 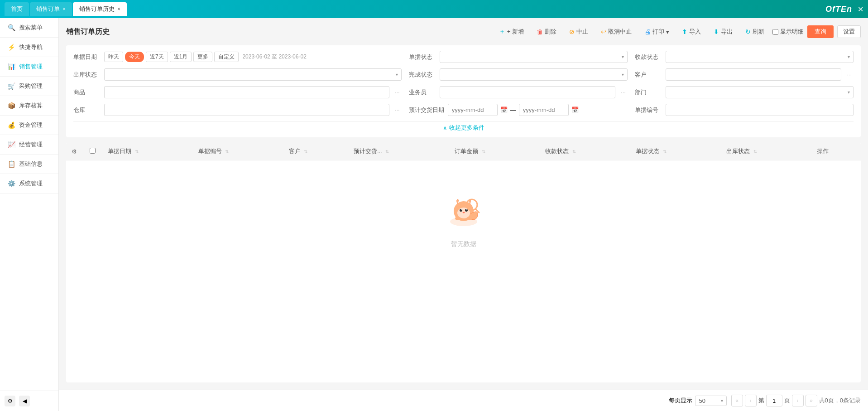 What do you see at coordinates (29, 67) in the screenshot?
I see `sidebar-item-sales-mgmt: 📊 销售管理` at bounding box center [29, 67].